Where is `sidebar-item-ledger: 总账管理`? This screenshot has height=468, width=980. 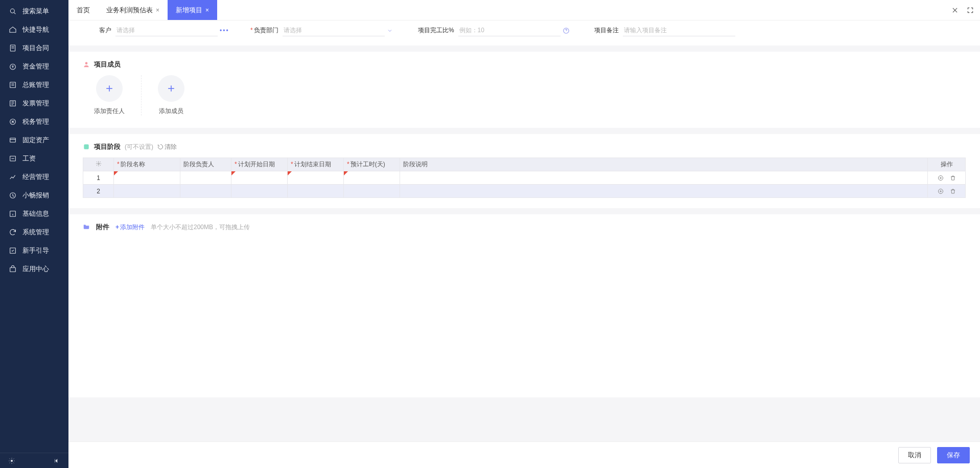
sidebar-item-ledger: 总账管理 is located at coordinates (34, 85).